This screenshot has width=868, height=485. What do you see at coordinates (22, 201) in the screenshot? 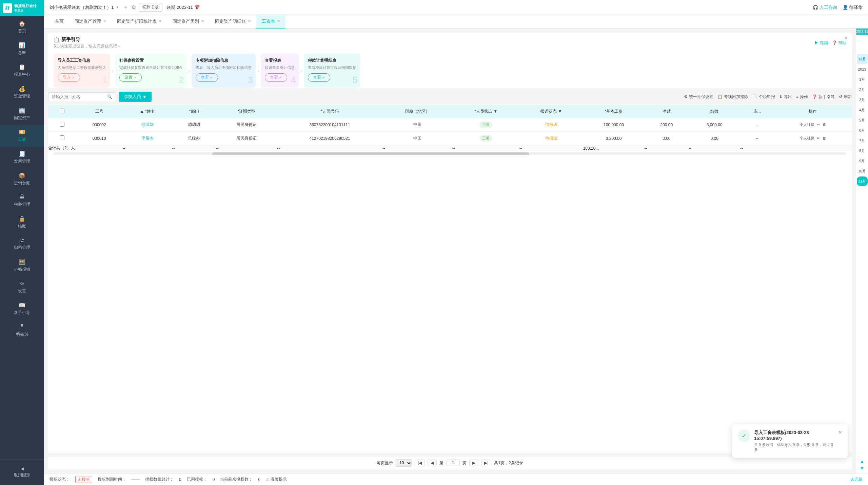
I see `sidebar-item-tax: 🏛税务管理` at bounding box center [22, 201].